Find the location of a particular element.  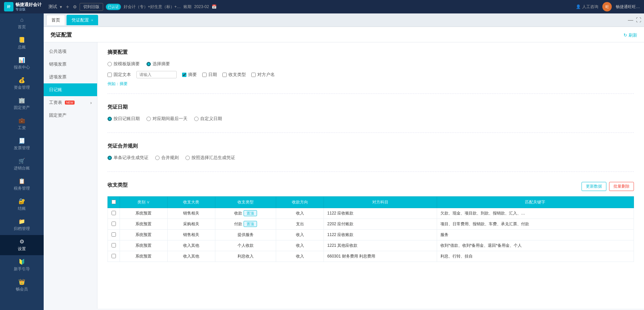

td-keywords-3: 服务 is located at coordinates (535, 235).